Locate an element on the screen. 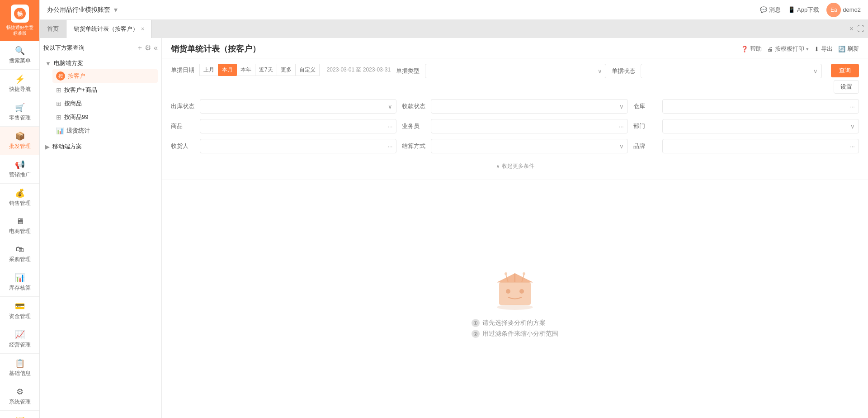  avatar: Ea is located at coordinates (834, 10).